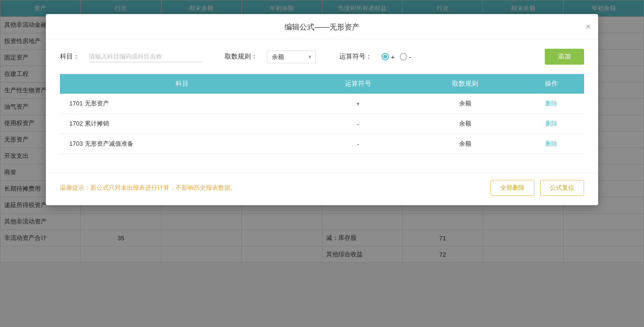  Describe the element at coordinates (359, 84) in the screenshot. I see `table-column-header: 运算符号` at that location.